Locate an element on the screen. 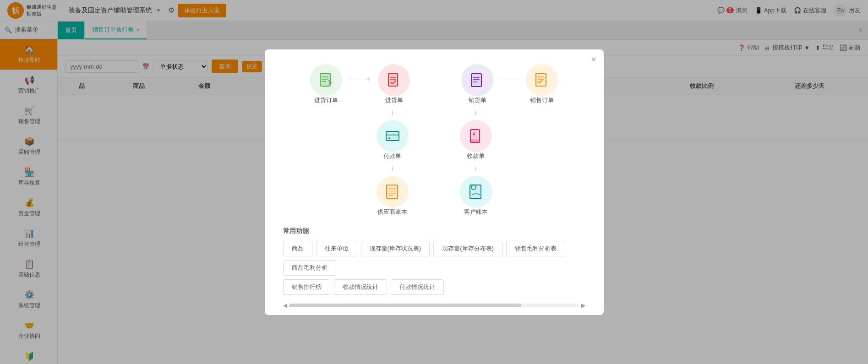  func-btn-receipt-stats: 收款情况统计 is located at coordinates (360, 287).